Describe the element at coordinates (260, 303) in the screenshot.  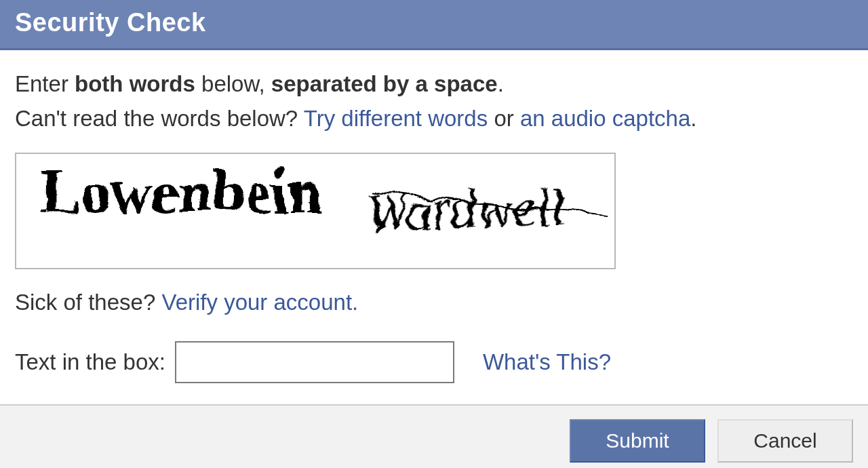
I see `verify-account-link: Verify your account.` at that location.